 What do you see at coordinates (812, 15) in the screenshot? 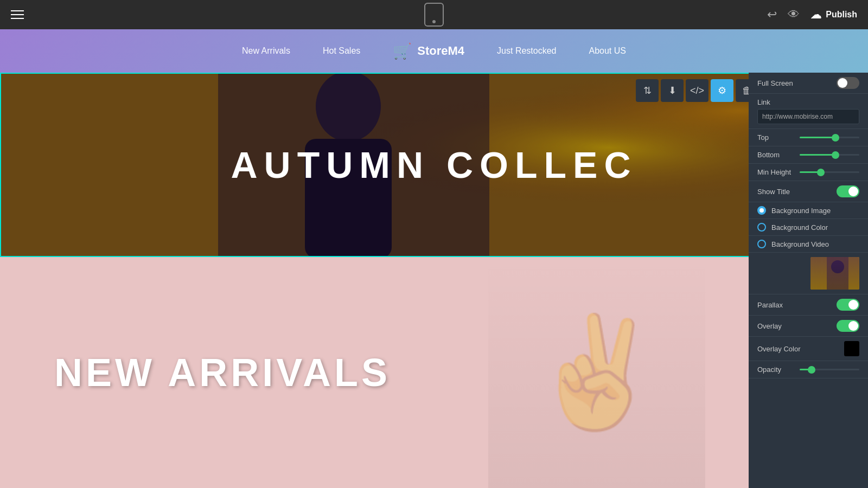
I see `toolbar-right: ↩ 👁 ☁ Publish` at bounding box center [812, 15].